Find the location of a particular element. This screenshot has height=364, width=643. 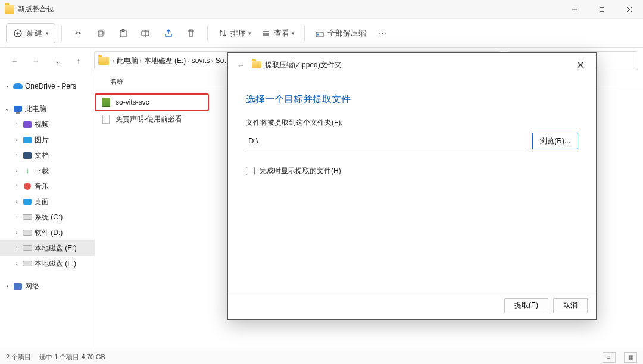

sort-icon is located at coordinates (223, 33).